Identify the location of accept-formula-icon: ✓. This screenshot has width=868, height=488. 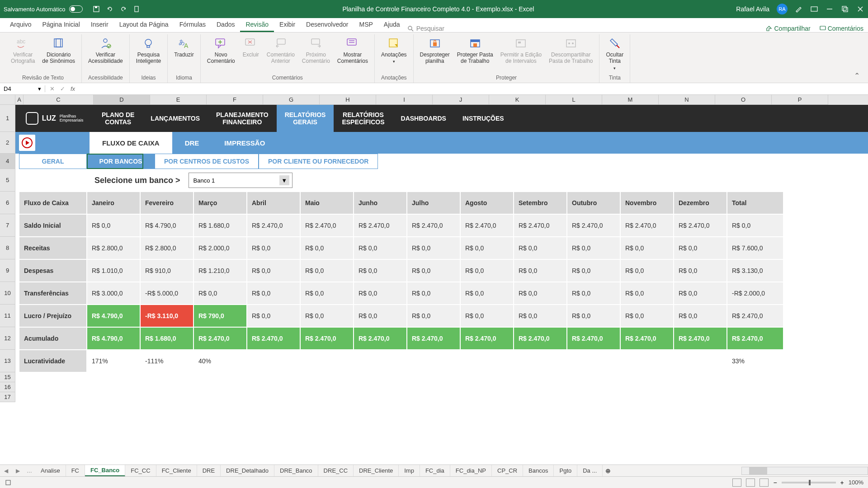
(62, 89).